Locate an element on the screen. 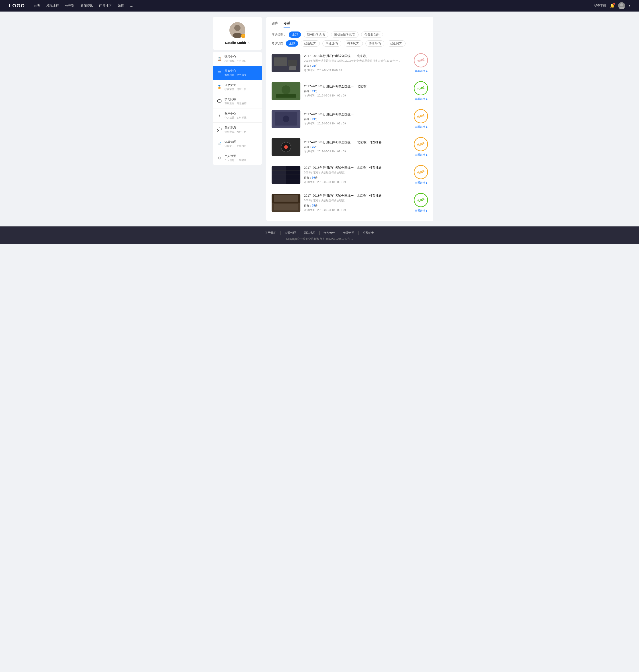 The image size is (639, 672). score-unit-5: 分 is located at coordinates (316, 178).